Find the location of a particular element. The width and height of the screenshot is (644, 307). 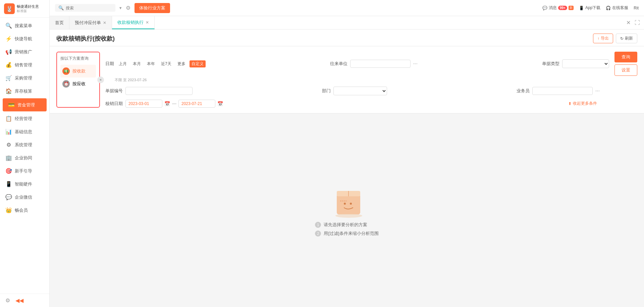

restore-window-icon: ⛶ is located at coordinates (637, 23).